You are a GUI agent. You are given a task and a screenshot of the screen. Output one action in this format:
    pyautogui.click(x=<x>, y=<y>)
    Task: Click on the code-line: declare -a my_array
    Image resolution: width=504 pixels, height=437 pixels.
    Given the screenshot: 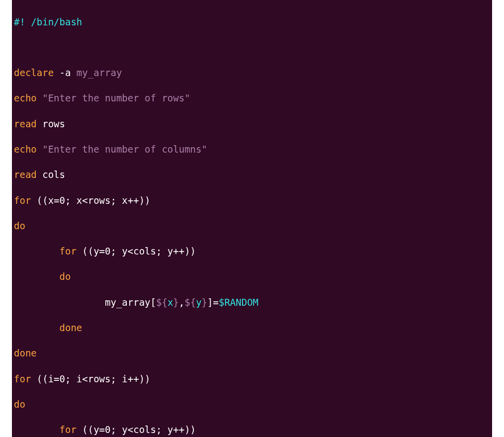 What is the action you would take?
    pyautogui.click(x=253, y=73)
    